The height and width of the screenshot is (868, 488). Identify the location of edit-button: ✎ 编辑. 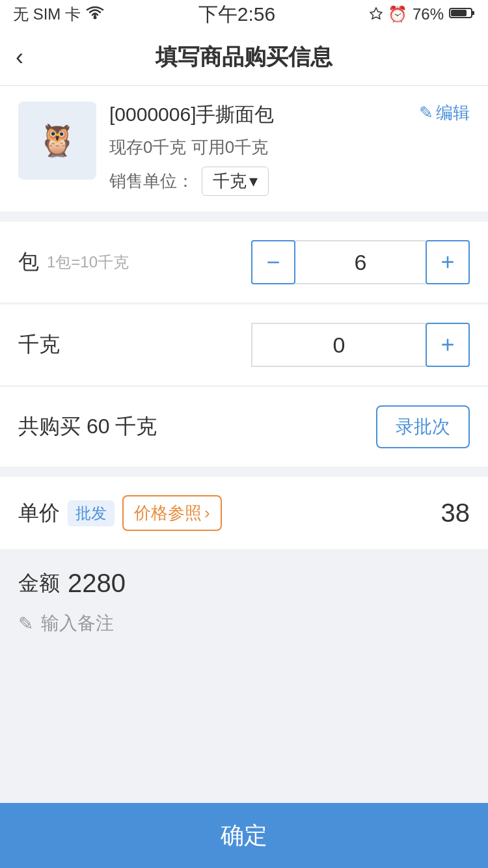
(444, 113).